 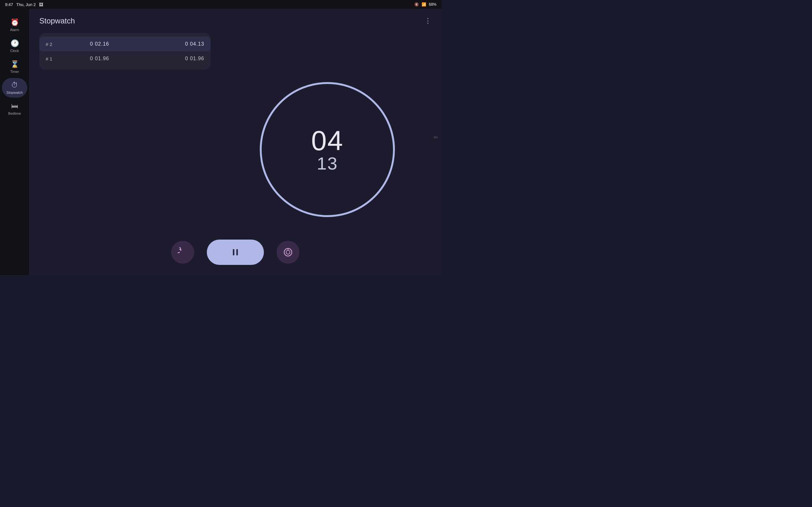 I want to click on status-bar: 9:47 Thu, Jun 2 🖼 🔇 📶 68%, so click(x=221, y=4).